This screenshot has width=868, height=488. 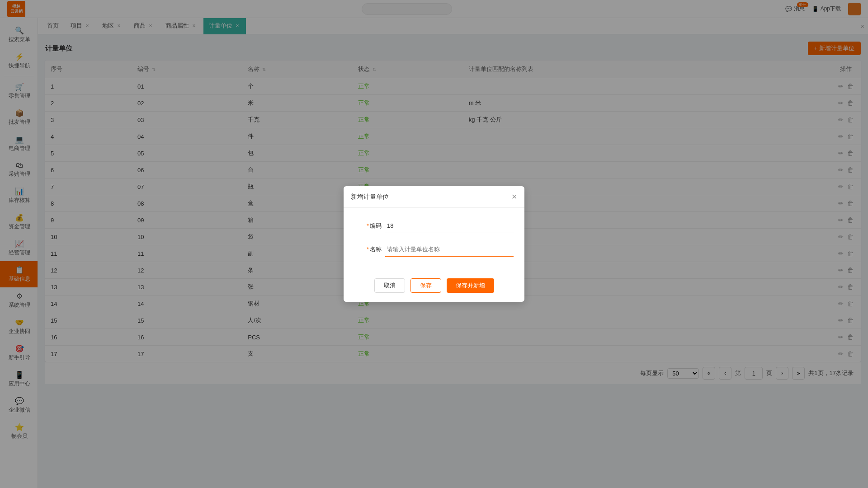 I want to click on modal-title: 新增计量单位, so click(x=370, y=197).